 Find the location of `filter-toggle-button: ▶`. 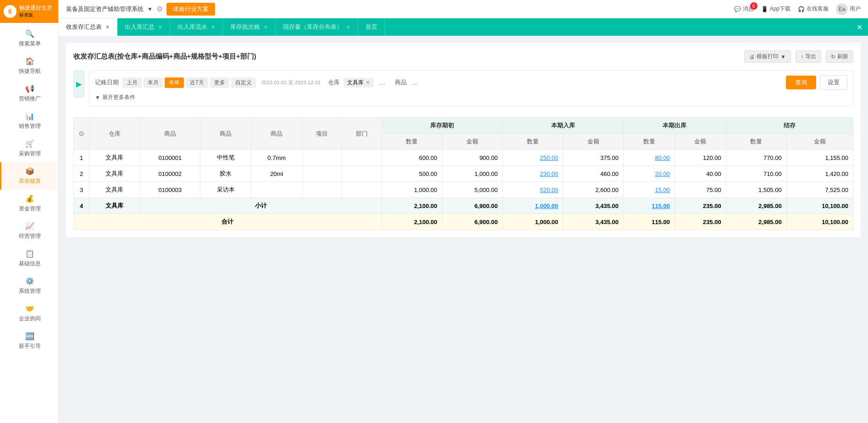

filter-toggle-button: ▶ is located at coordinates (79, 84).